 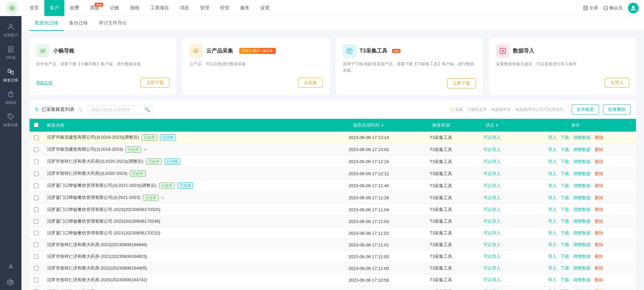 I want to click on nav-settings: 设置, so click(x=265, y=8).